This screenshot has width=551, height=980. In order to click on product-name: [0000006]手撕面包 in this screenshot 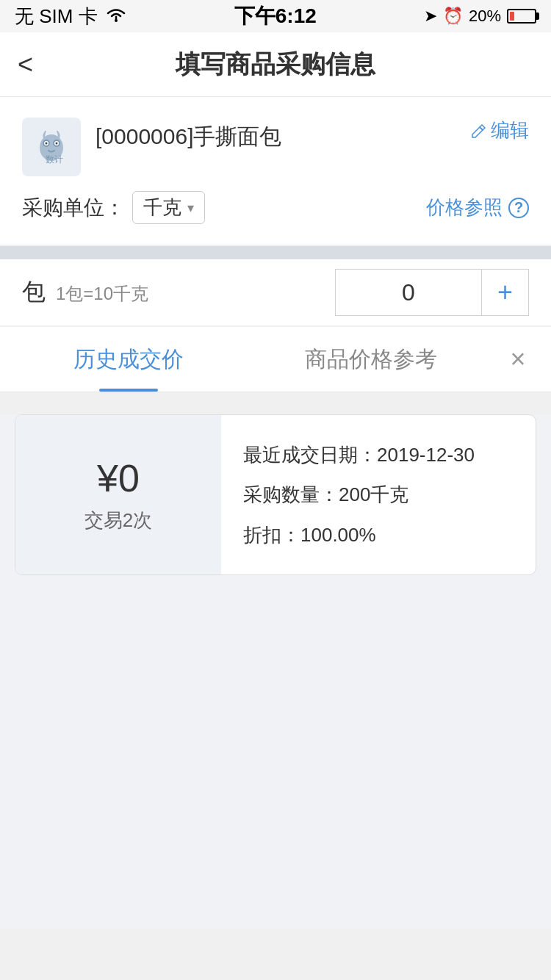, I will do `click(188, 135)`.